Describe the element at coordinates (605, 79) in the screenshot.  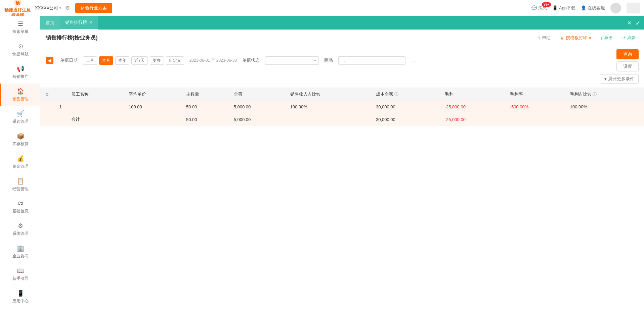
I see `expand-more-icon: ▾` at that location.